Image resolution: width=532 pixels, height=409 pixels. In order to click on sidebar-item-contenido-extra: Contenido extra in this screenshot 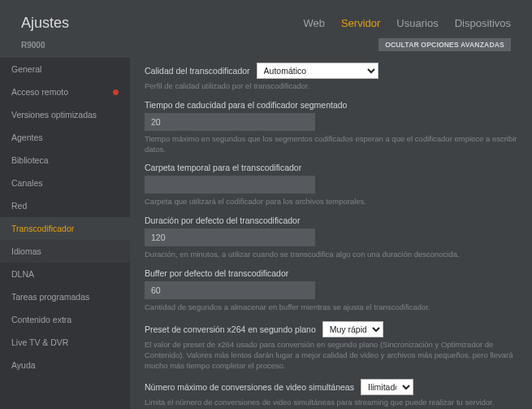, I will do `click(65, 320)`.